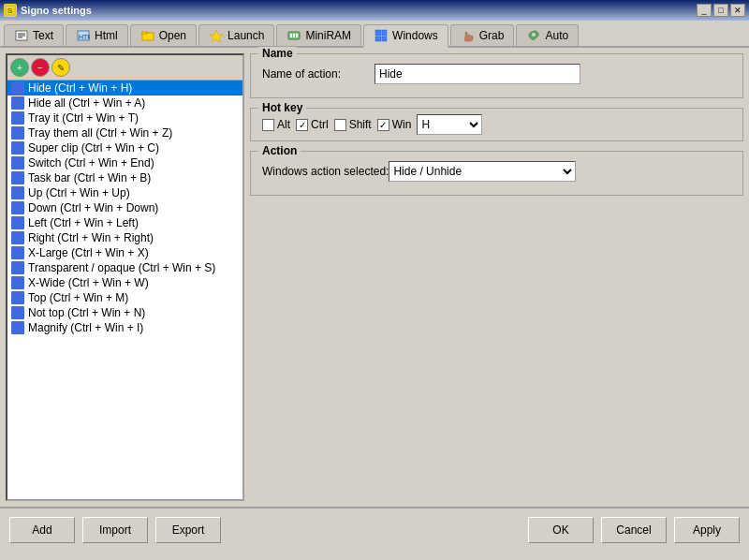  Describe the element at coordinates (115, 530) in the screenshot. I see `import-button: Import` at that location.